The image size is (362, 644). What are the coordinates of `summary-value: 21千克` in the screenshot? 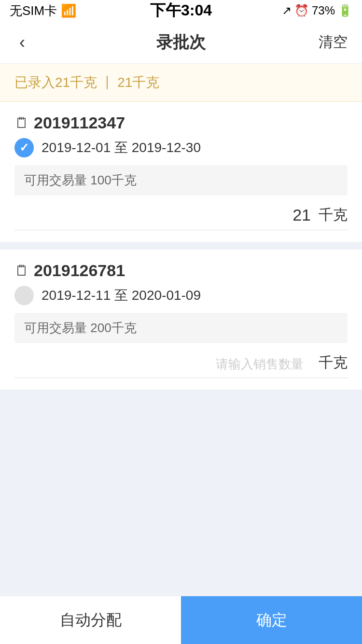 It's located at (138, 83).